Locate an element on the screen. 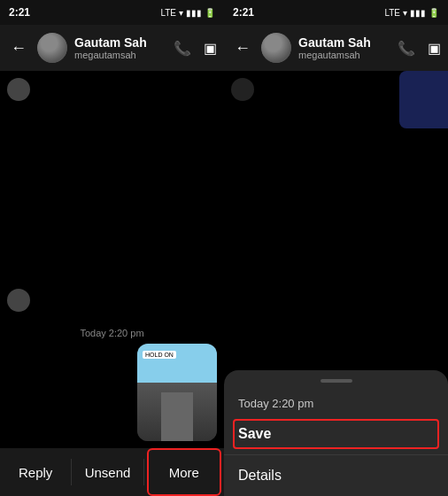 The height and width of the screenshot is (496, 448). status-icons-left: LTE ▾ ▮▮▮ 🔋 is located at coordinates (188, 12).